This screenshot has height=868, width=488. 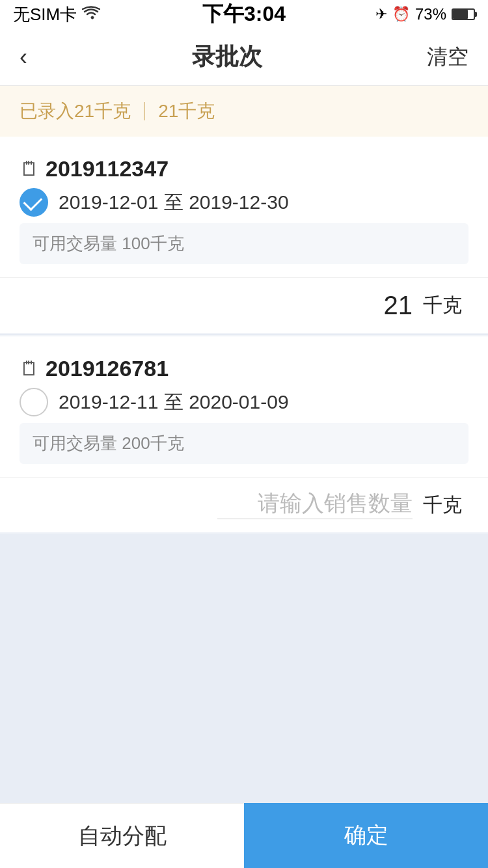 I want to click on batch-2-availability: 可用交易量 200千克, so click(x=244, y=444).